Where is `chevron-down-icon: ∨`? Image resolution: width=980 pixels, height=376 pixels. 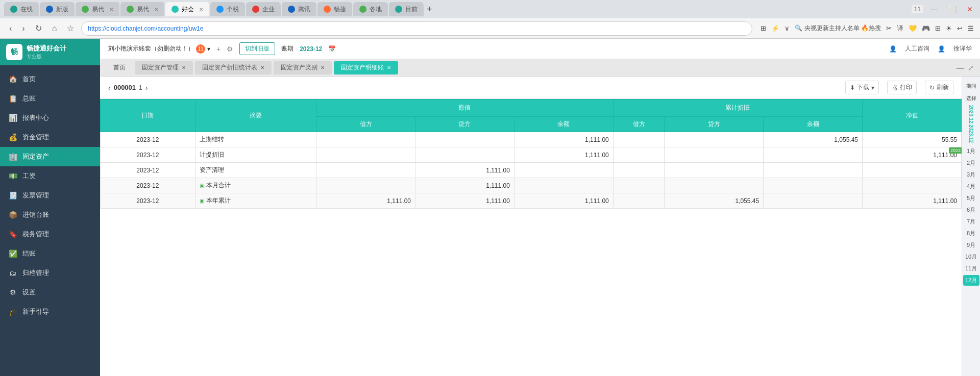 chevron-down-icon: ∨ is located at coordinates (787, 29).